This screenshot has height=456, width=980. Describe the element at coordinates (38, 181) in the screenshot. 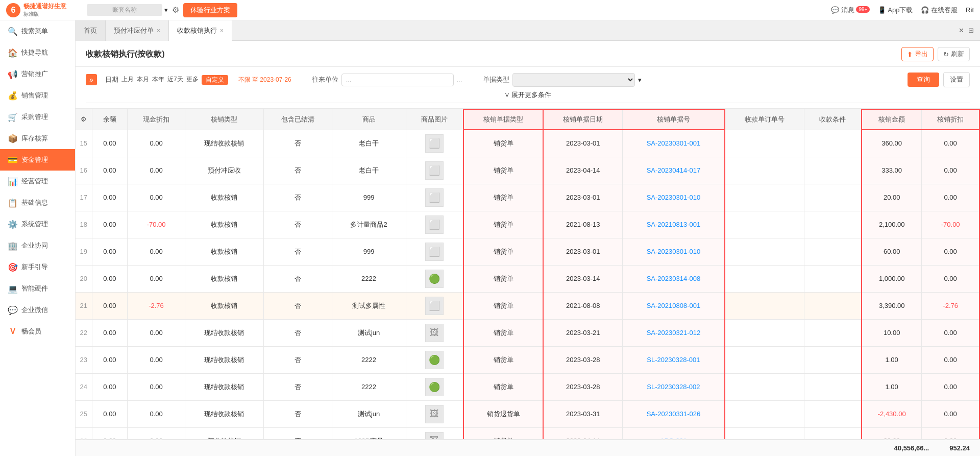

I see `sidebar-item-operation: 📊 经营管理` at that location.